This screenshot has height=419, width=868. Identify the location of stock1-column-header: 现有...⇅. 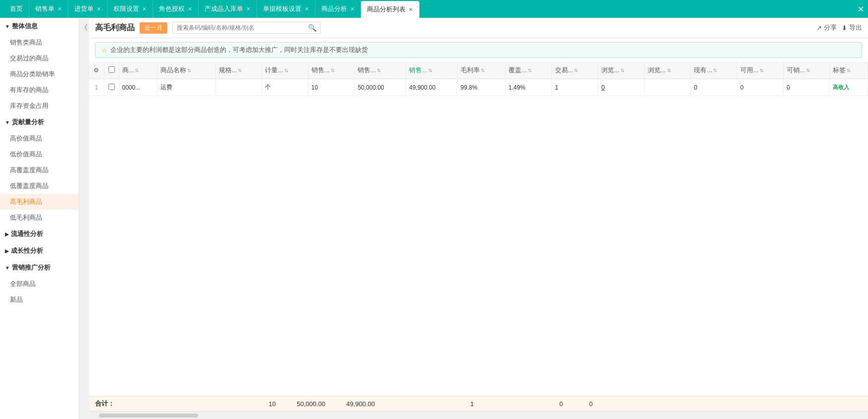
(714, 70).